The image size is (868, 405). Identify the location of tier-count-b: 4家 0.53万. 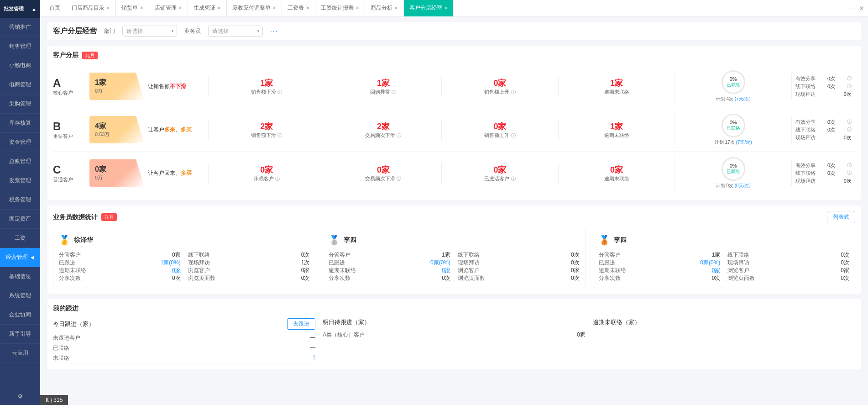
(117, 130).